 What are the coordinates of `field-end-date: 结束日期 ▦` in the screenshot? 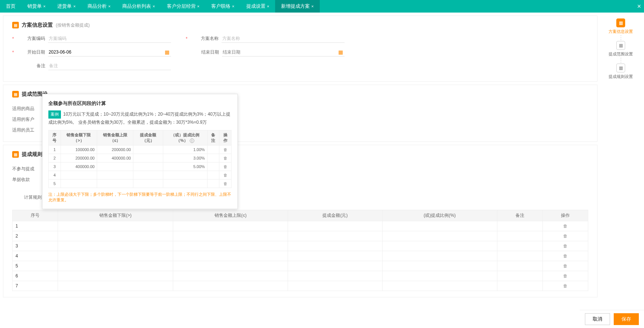 It's located at (265, 52).